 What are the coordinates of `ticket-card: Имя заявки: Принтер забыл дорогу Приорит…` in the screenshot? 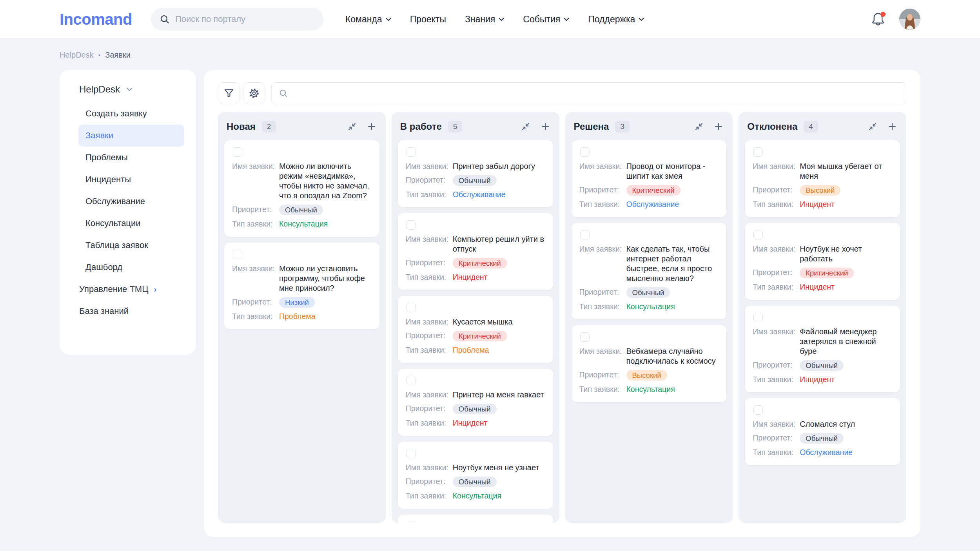 It's located at (475, 174).